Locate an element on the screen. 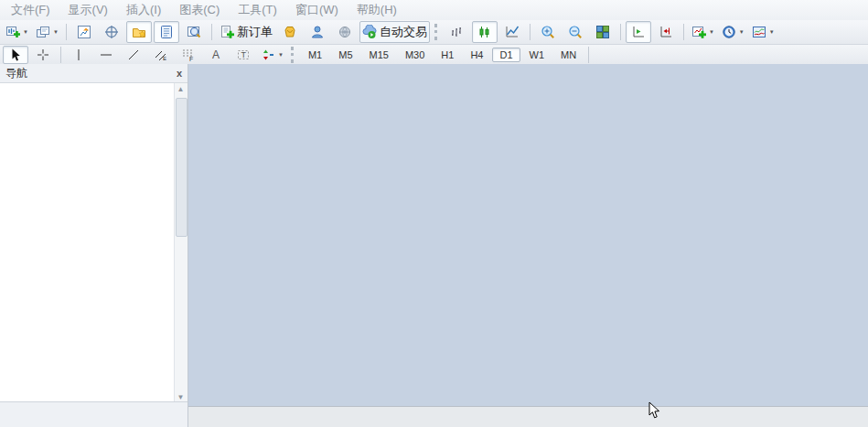  timeframe-h1: H1 is located at coordinates (447, 55).